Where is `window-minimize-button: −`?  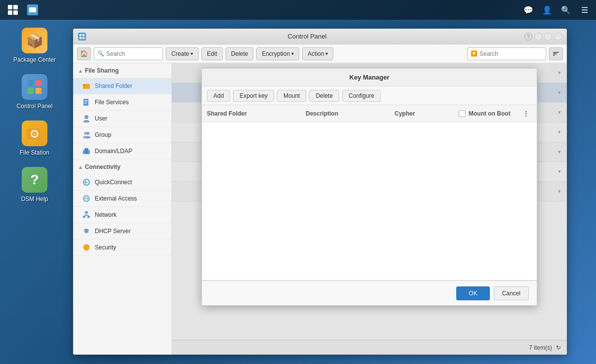 window-minimize-button: − is located at coordinates (538, 37).